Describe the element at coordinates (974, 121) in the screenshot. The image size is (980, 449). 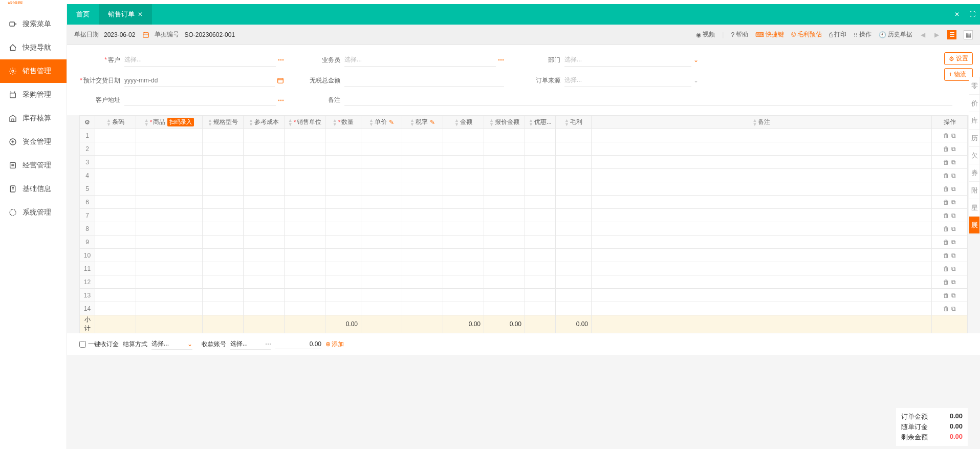
I see `right-panel-item-2: 库` at that location.